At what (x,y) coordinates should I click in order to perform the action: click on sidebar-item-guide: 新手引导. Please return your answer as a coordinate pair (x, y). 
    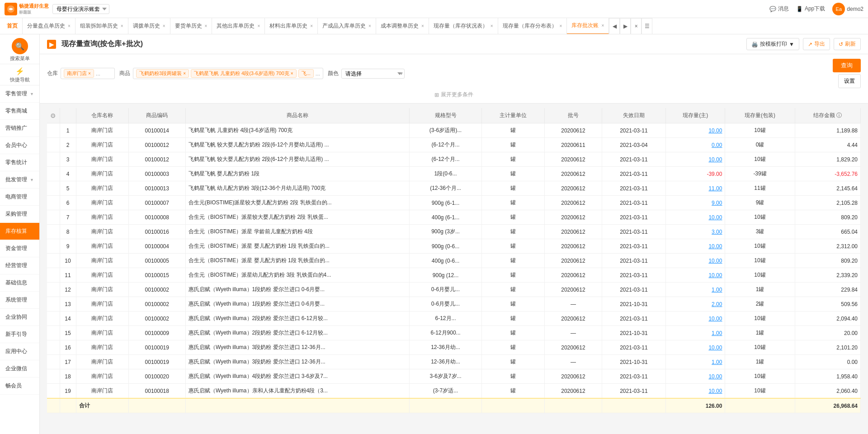
    Looking at the image, I should click on (20, 335).